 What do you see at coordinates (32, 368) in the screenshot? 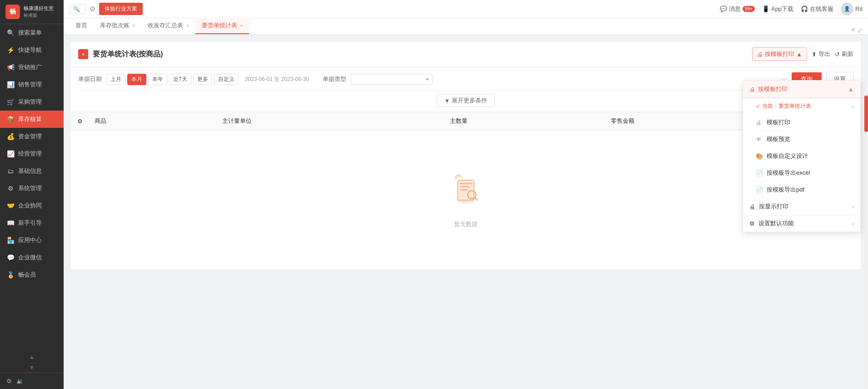
I see `sidebar-scroll-down: ▼` at bounding box center [32, 368].